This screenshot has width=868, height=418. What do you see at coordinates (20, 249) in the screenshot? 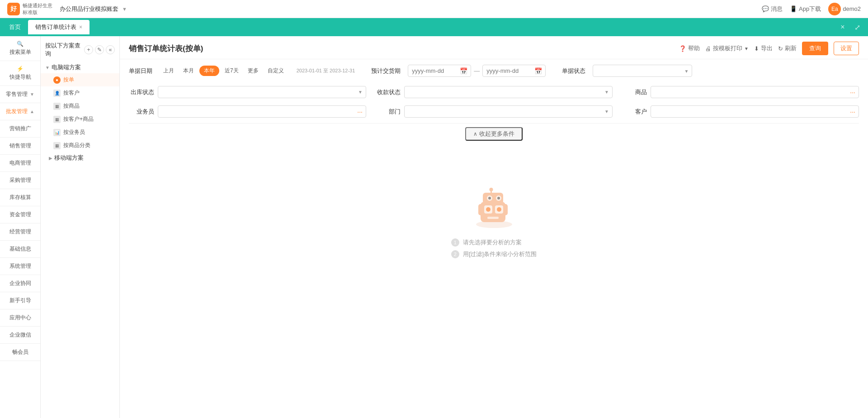
I see `sidebar-item-basic-info: 基础信息` at bounding box center [20, 249].